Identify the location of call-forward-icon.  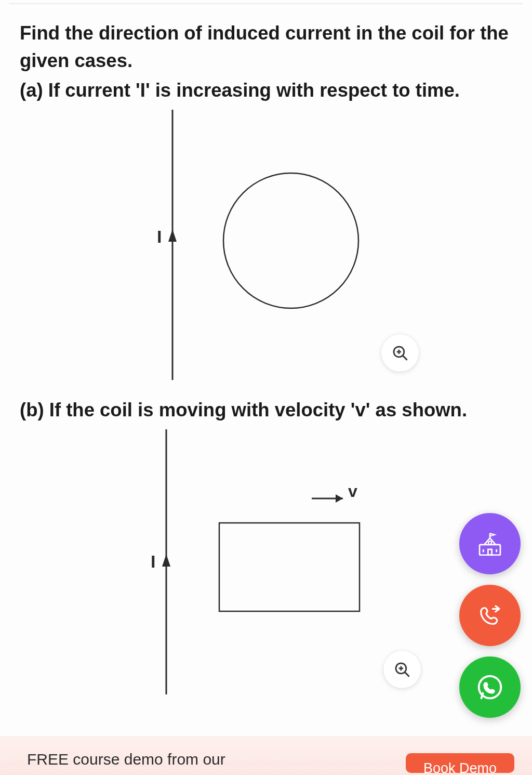
(490, 615).